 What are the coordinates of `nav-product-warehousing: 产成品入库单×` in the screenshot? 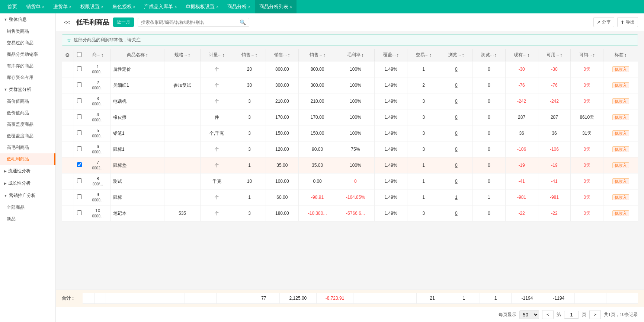 It's located at (160, 7).